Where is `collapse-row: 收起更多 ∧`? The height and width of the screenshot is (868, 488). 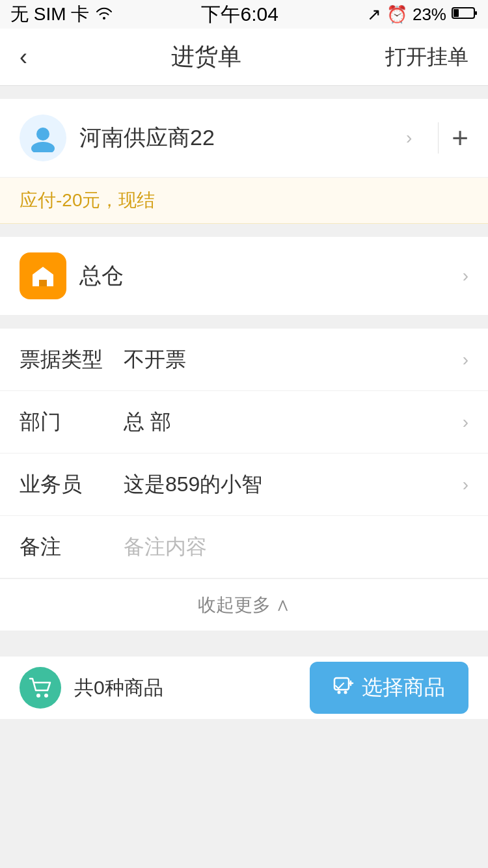
collapse-row: 收起更多 ∧ is located at coordinates (244, 604).